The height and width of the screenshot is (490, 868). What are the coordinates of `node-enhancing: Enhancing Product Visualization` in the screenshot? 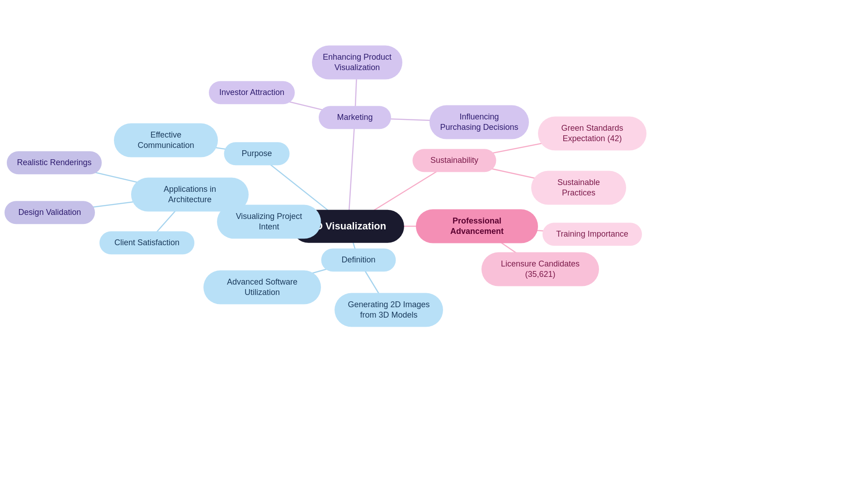 It's located at (357, 62).